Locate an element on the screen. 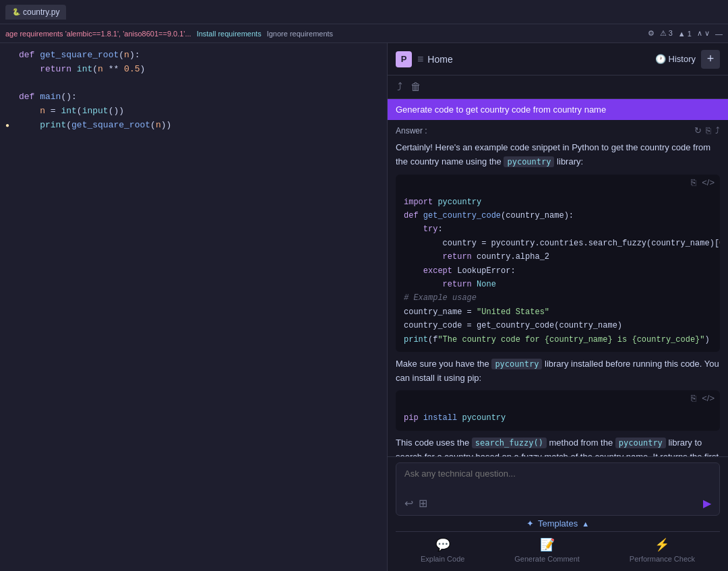  pycountry-inline2: pycountry is located at coordinates (516, 364).